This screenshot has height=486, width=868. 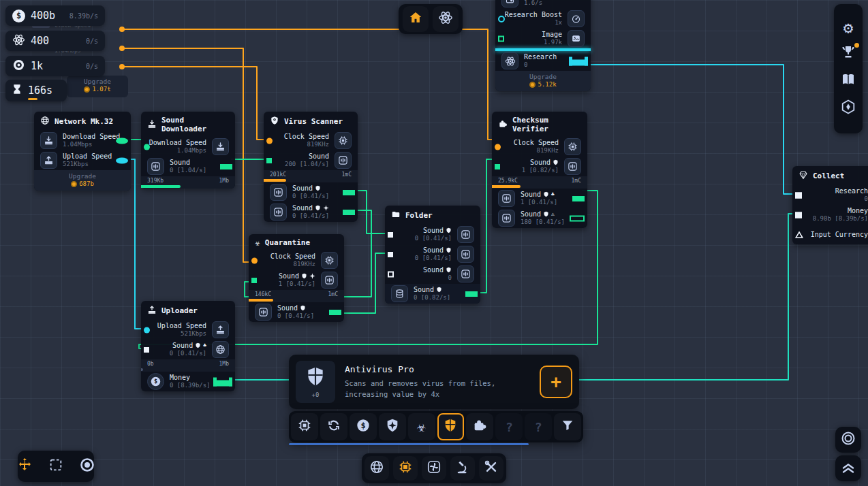 What do you see at coordinates (377, 468) in the screenshot?
I see `globe-icon` at bounding box center [377, 468].